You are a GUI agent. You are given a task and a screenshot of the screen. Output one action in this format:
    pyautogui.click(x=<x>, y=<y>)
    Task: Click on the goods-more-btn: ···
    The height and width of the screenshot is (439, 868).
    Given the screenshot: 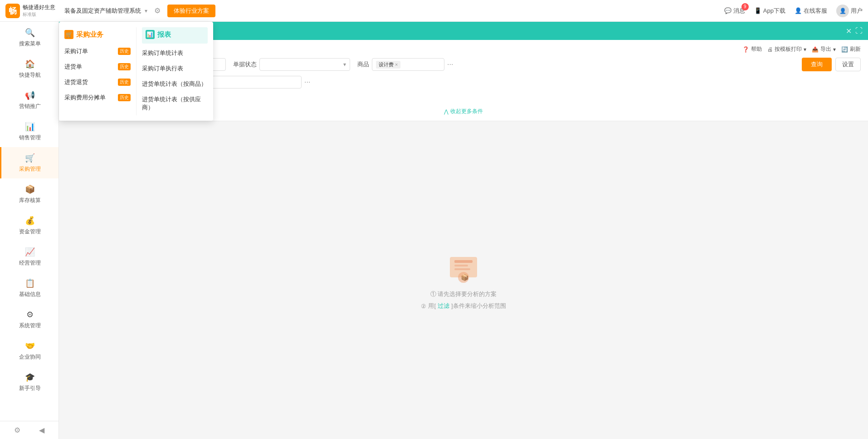 What is the action you would take?
    pyautogui.click(x=450, y=64)
    